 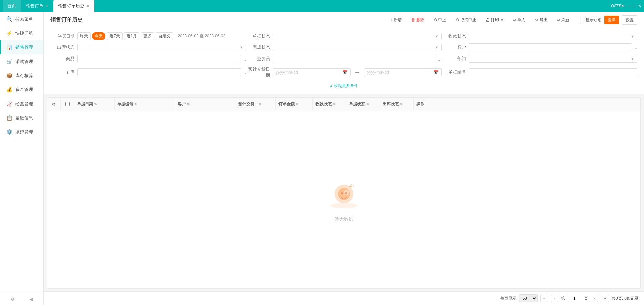 What do you see at coordinates (630, 20) in the screenshot?
I see `settings-button: 设置` at bounding box center [630, 20].